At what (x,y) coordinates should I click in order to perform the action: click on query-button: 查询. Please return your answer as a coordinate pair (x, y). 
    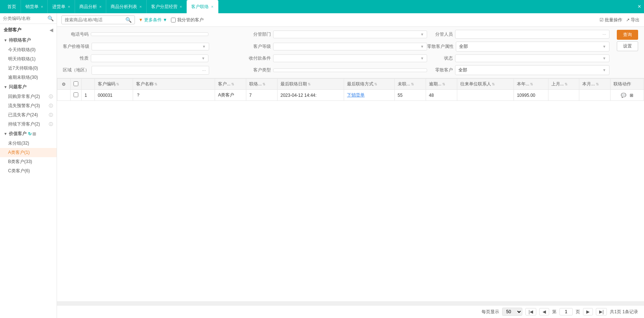
    Looking at the image, I should click on (627, 35).